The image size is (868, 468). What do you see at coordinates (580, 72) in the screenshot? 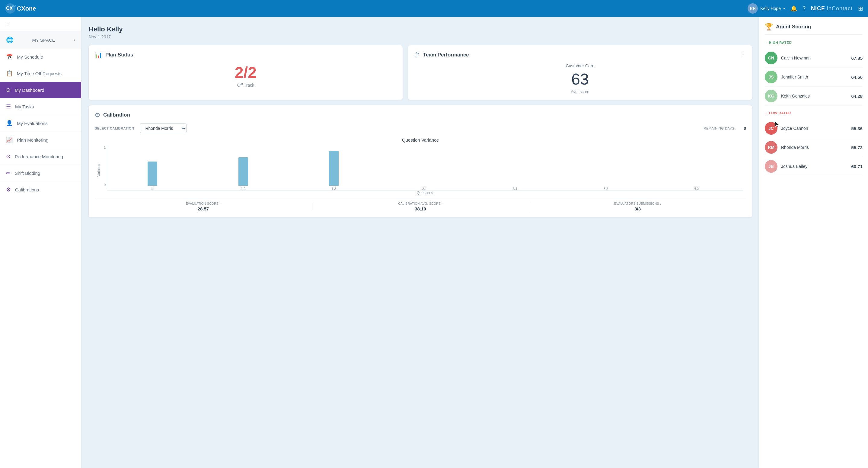
I see `team-performance-card: ⏱ Team Performance ⋮ Customer Care 63 Av…` at bounding box center [580, 72].